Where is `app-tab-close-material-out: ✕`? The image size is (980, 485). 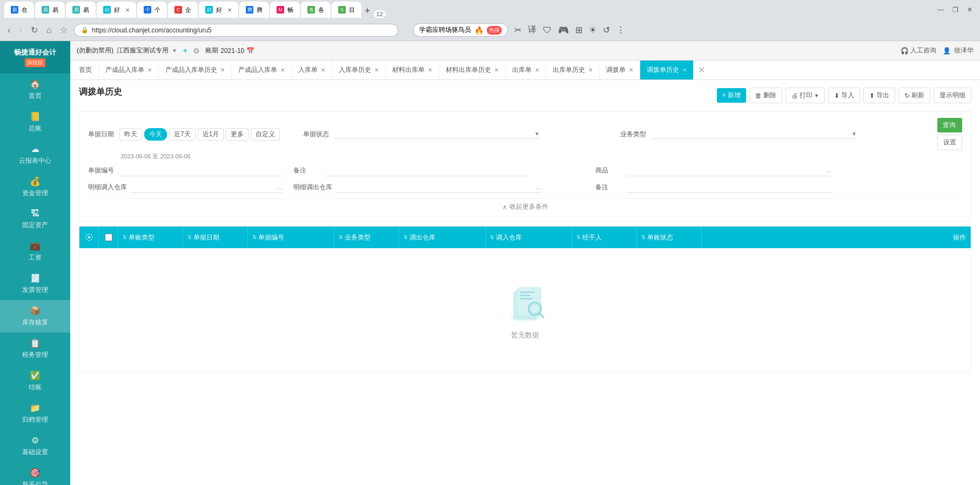
app-tab-close-material-out: ✕ is located at coordinates (430, 70).